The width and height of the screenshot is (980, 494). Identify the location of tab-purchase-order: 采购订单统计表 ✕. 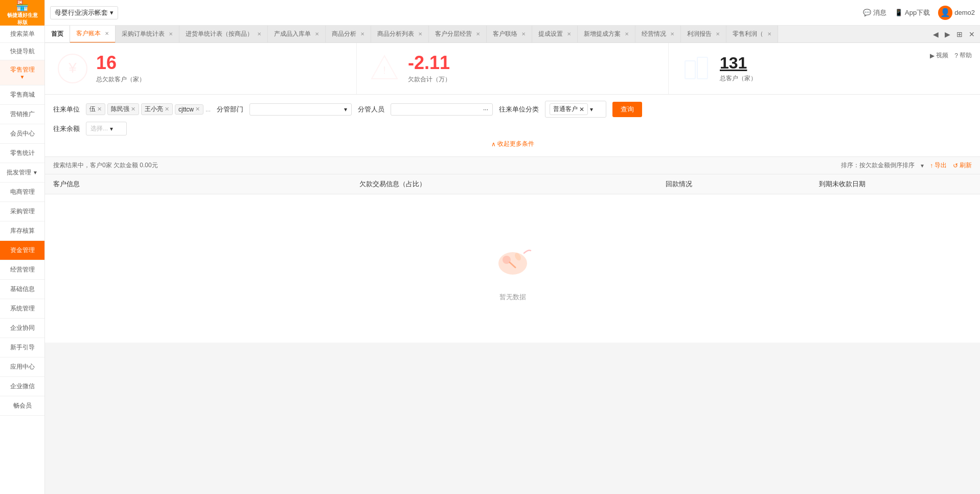
(147, 34).